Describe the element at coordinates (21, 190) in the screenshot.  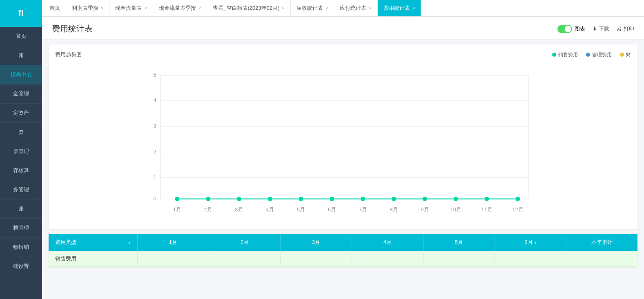
I see `sidebar-item-service: 务管理` at that location.